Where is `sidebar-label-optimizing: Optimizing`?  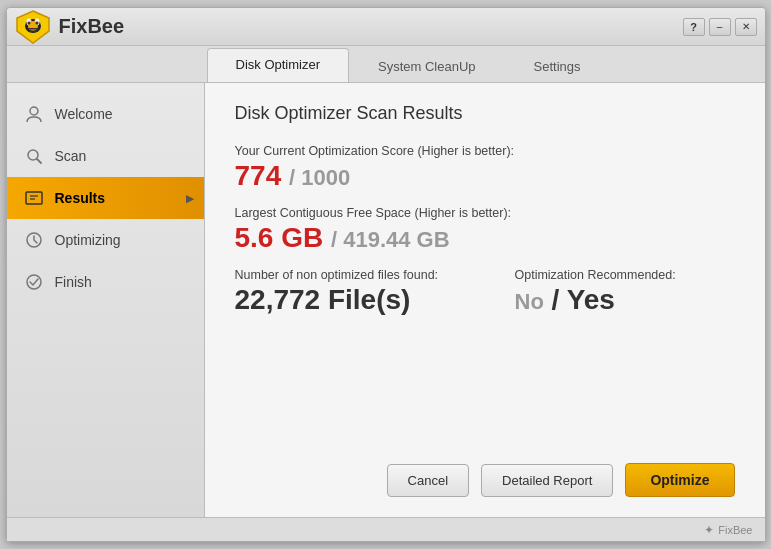 sidebar-label-optimizing: Optimizing is located at coordinates (88, 240).